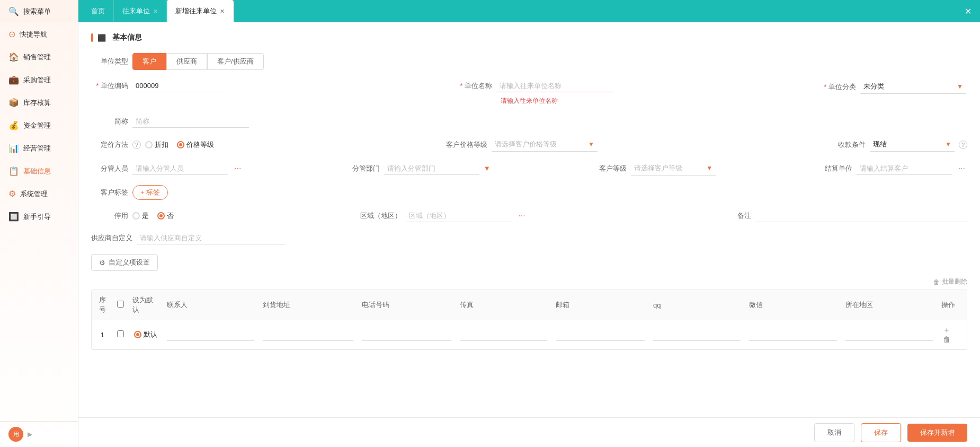 This screenshot has height=447, width=980. I want to click on phone-input, so click(406, 335).